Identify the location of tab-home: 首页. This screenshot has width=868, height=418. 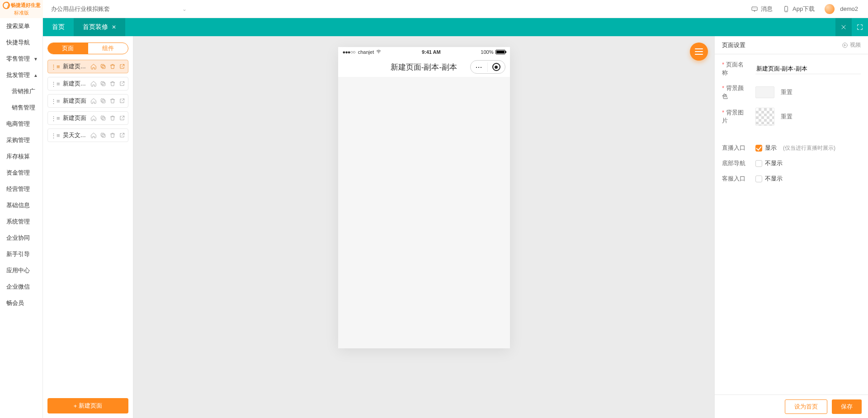
(58, 27).